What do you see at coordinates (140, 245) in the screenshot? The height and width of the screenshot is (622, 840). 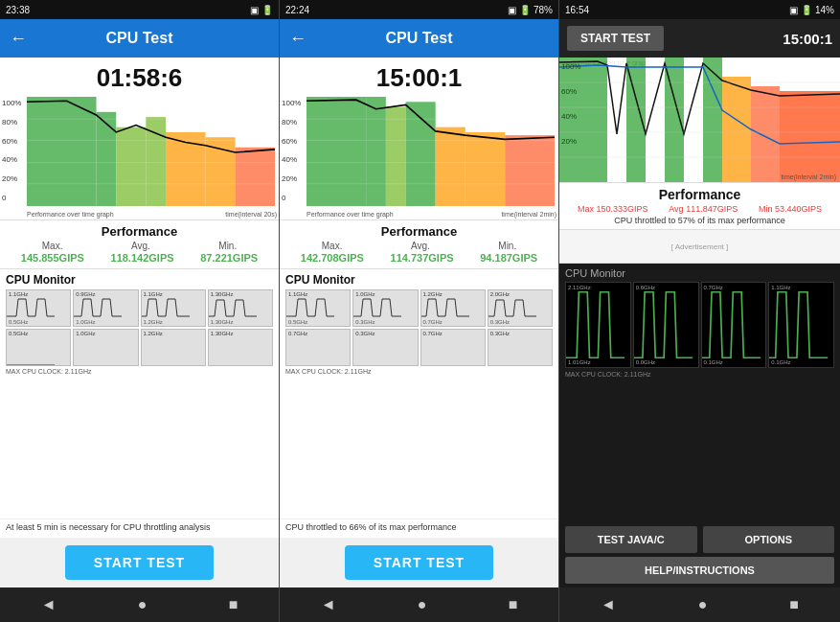 I see `perf-labels-1: Max. Avg. Min.` at bounding box center [140, 245].